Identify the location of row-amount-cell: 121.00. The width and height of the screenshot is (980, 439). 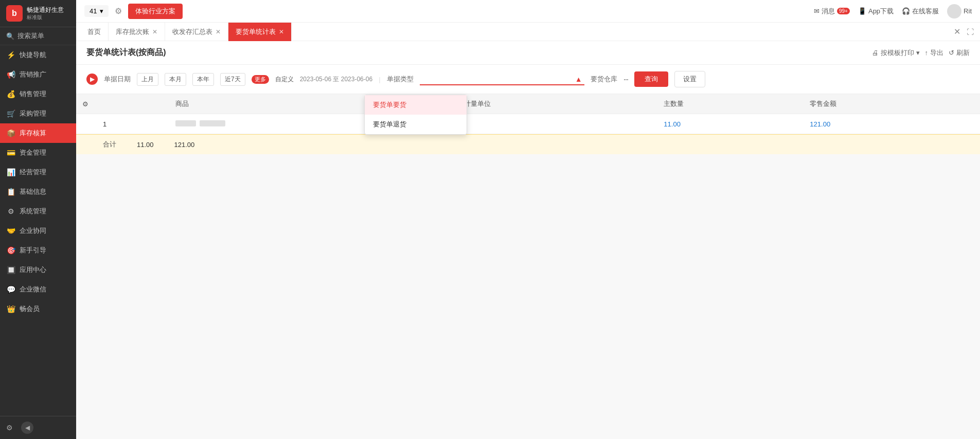
(892, 124).